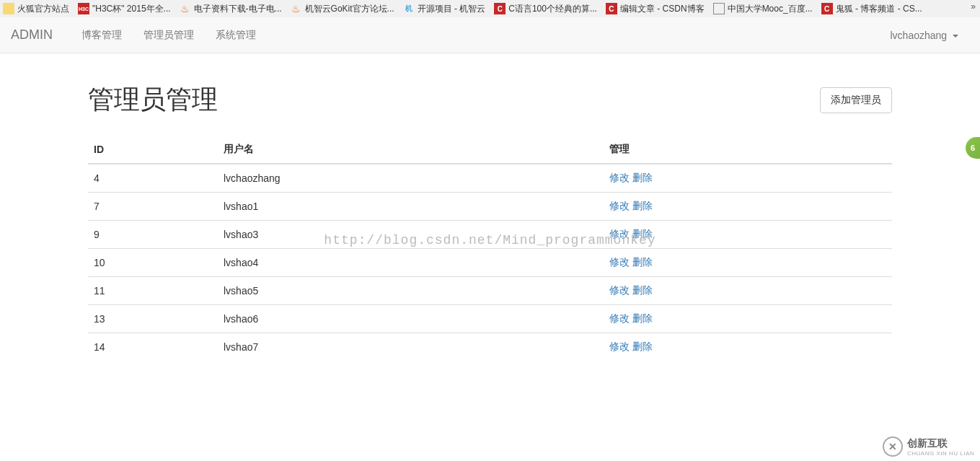 The width and height of the screenshot is (980, 461). Describe the element at coordinates (973, 148) in the screenshot. I see `corner-badge: 6` at that location.